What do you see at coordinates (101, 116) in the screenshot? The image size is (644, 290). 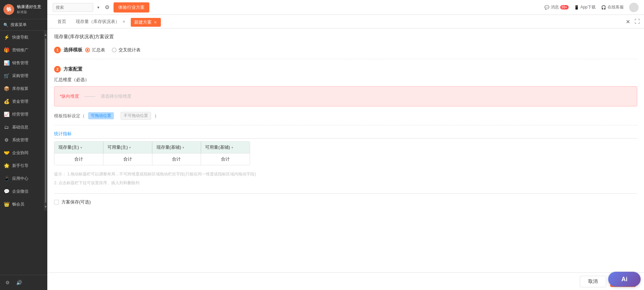 I see `movable-badge: 可拖动位置` at bounding box center [101, 116].